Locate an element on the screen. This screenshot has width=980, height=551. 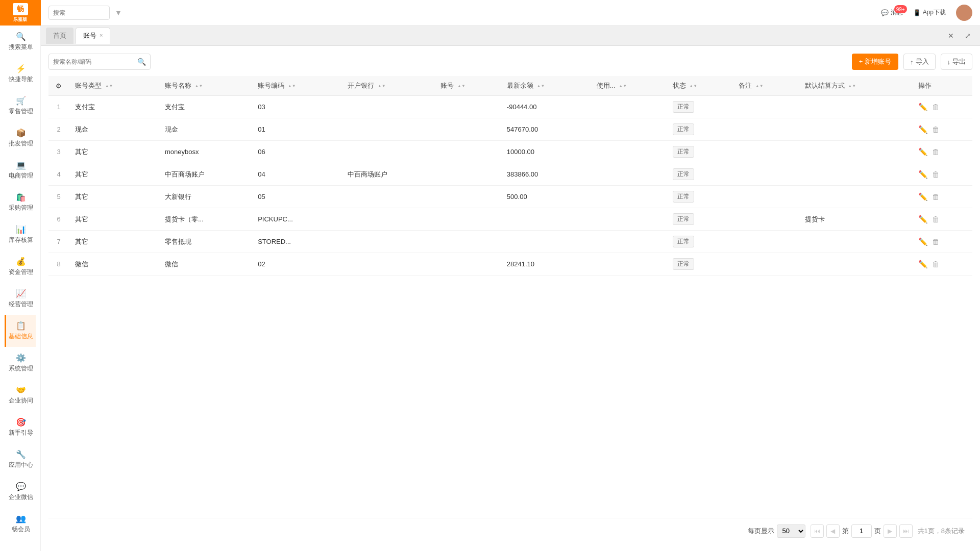
sidebar-item-7: 💰资金管理 is located at coordinates (20, 266).